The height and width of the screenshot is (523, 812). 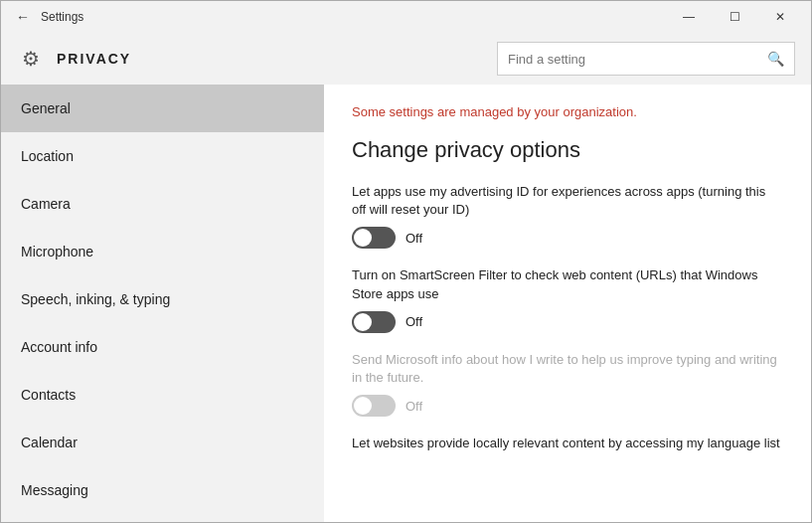 What do you see at coordinates (413, 322) in the screenshot?
I see `toggle-smartscreen-label: Off` at bounding box center [413, 322].